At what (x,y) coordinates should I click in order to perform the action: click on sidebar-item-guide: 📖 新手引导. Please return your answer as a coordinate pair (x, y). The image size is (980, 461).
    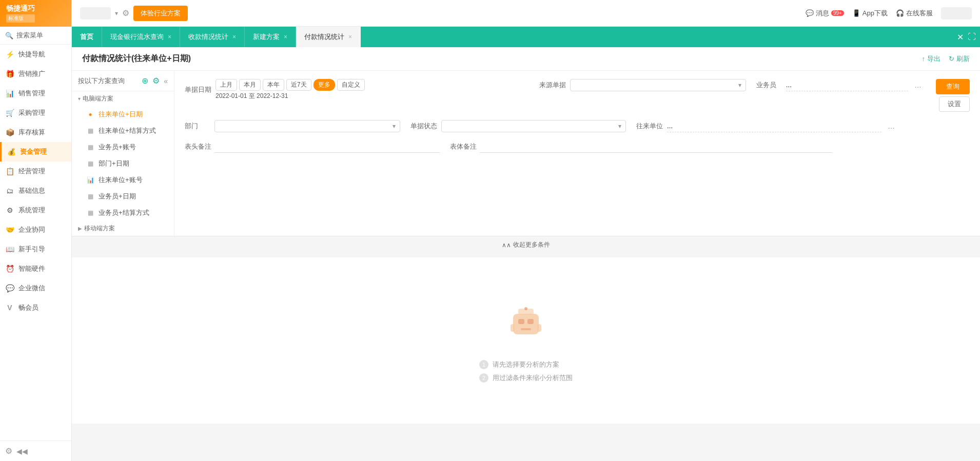
    Looking at the image, I should click on (36, 249).